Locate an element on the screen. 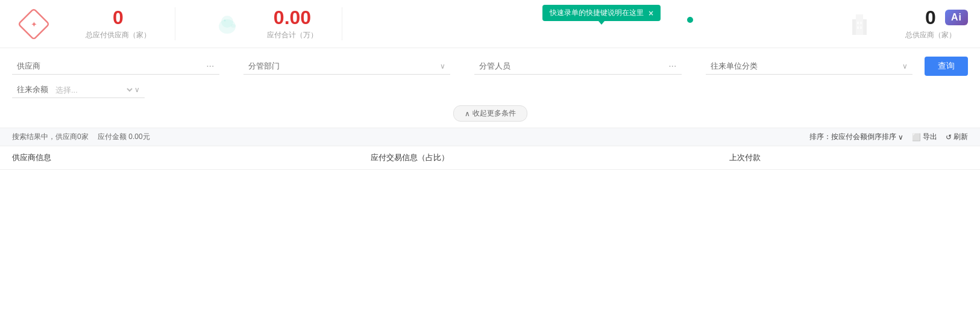  balance-field: 往来余额 选择... ∨ is located at coordinates (78, 90).